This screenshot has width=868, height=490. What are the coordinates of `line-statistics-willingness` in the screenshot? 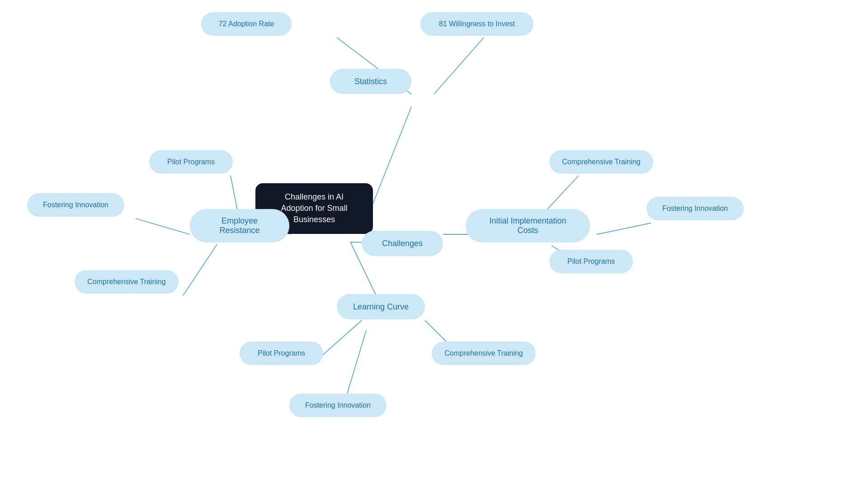 It's located at (459, 66).